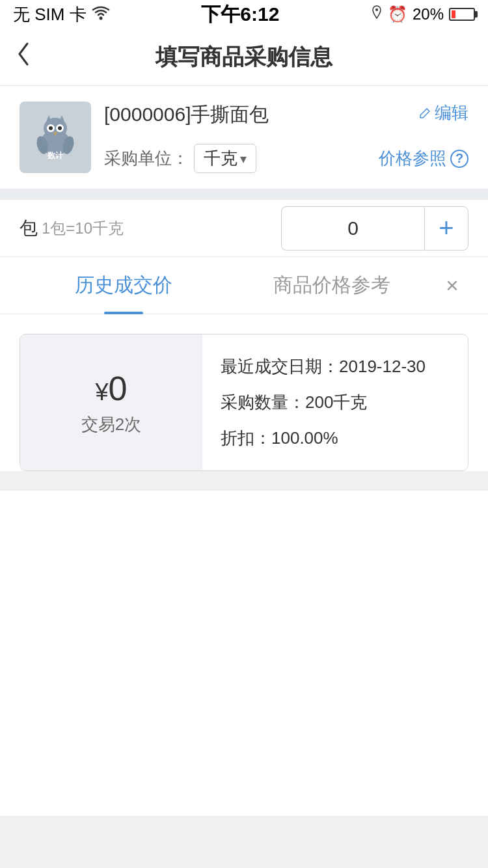 The image size is (488, 868). Describe the element at coordinates (101, 14) in the screenshot. I see `wifi-icon` at that location.